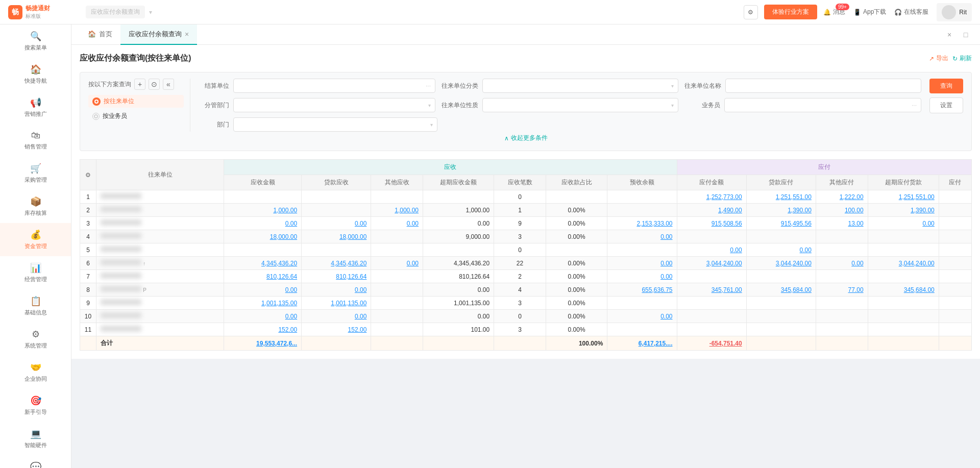 The height and width of the screenshot is (468, 980). Describe the element at coordinates (187, 34) in the screenshot. I see `tab-close-btn: ×` at that location.